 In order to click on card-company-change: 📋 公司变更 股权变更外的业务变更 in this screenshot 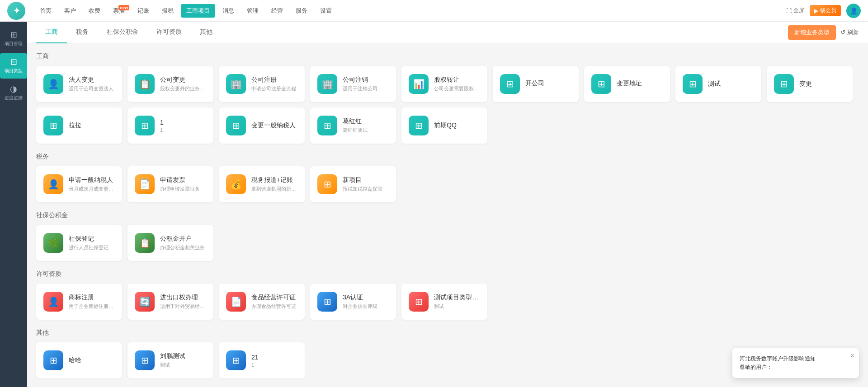, I will do `click(170, 84)`.